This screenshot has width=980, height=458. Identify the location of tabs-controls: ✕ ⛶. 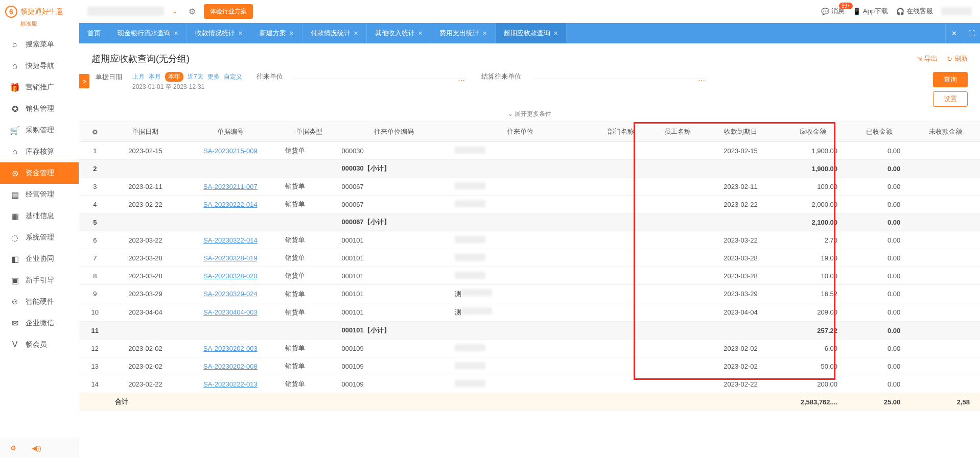
(963, 33).